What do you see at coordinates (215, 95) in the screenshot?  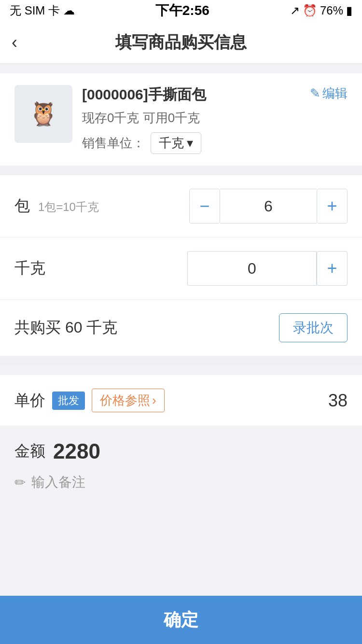 I see `product-name-row: [0000006]手撕面包 ✎ 编辑` at bounding box center [215, 95].